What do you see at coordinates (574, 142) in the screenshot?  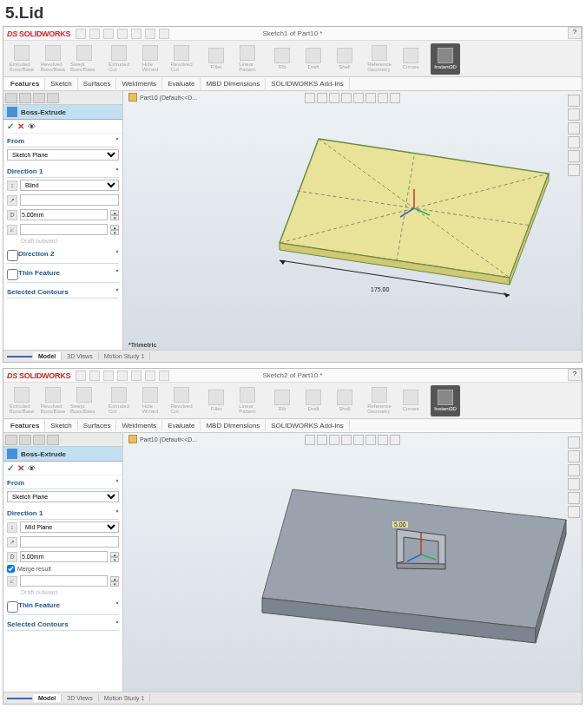 I see `view-palette-icon` at bounding box center [574, 142].